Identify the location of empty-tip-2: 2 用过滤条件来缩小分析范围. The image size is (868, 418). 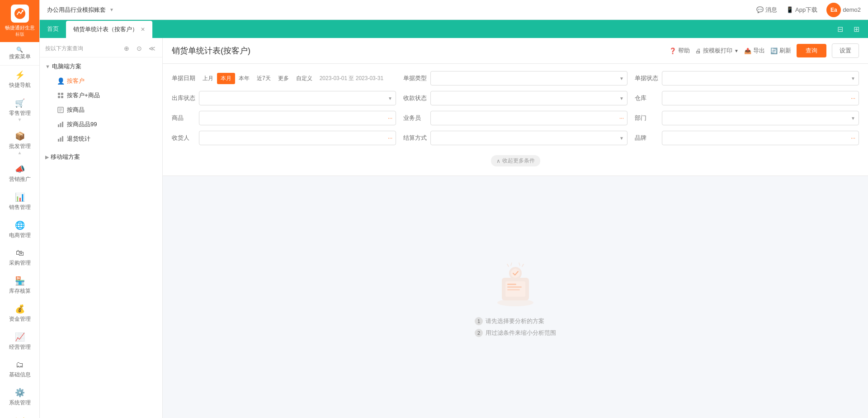
(515, 333).